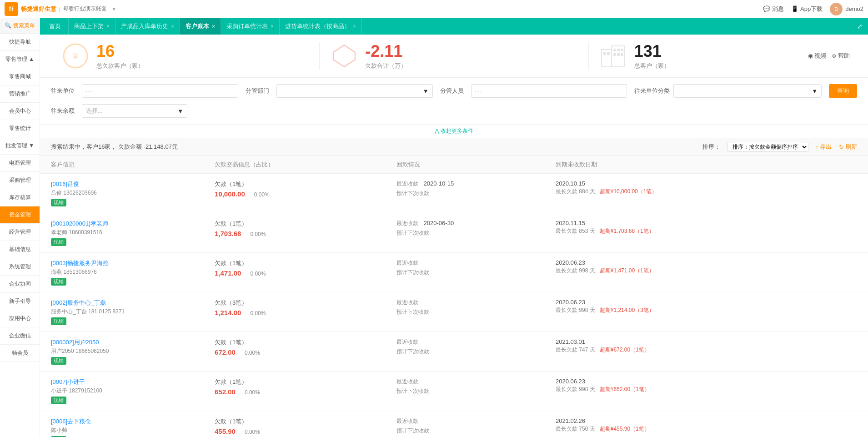  What do you see at coordinates (625, 429) in the screenshot?
I see `overdue-link-6: 超期¥455.90（1笔）` at bounding box center [625, 429].